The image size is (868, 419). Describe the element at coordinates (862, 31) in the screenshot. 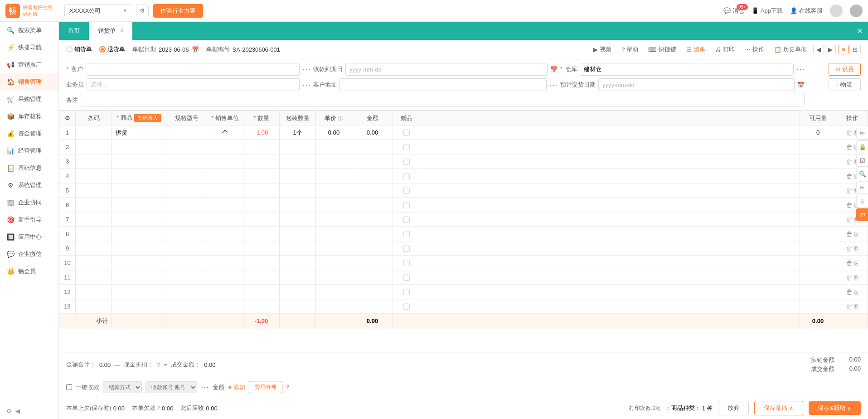

I see `close-window-icon: ✕` at that location.